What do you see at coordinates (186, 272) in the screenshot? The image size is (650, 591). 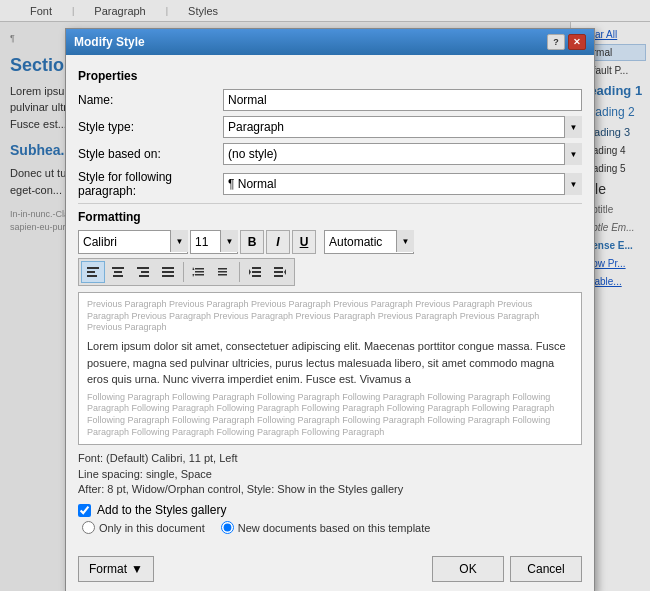 I see `alignment-toolbar` at bounding box center [186, 272].